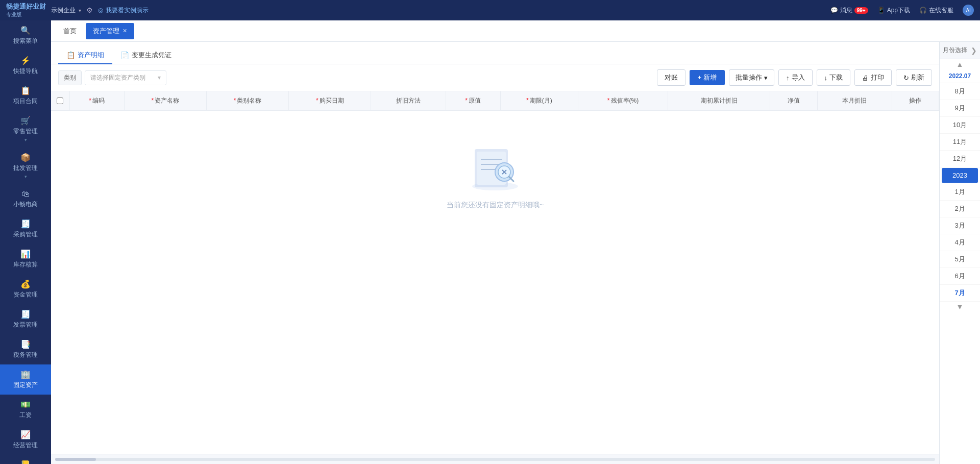 Image resolution: width=980 pixels, height=464 pixels. Describe the element at coordinates (960, 192) in the screenshot. I see `month-2023-1月: 1月` at that location.